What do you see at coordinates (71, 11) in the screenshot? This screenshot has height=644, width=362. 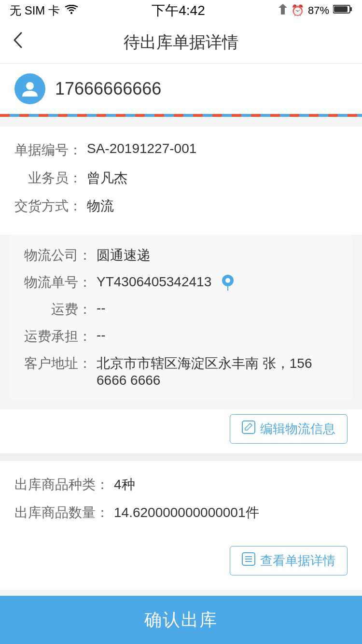 I see `wifi-icon` at bounding box center [71, 11].